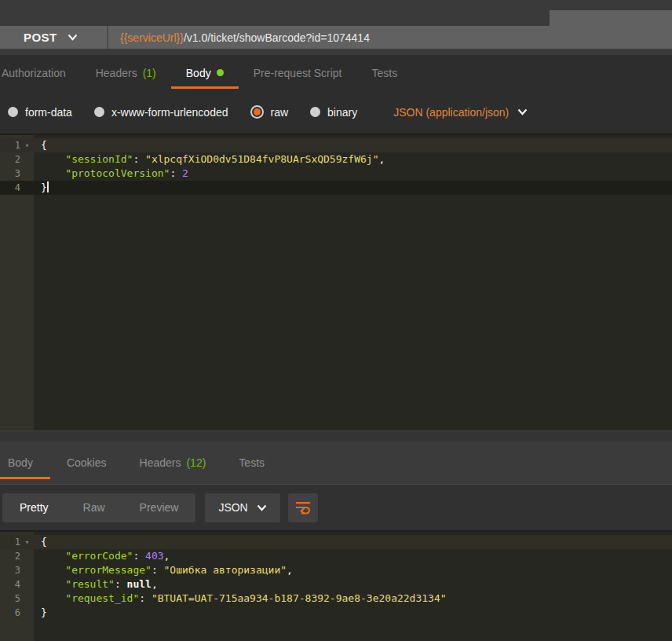 This screenshot has width=672, height=641. Describe the element at coordinates (209, 159) in the screenshot. I see `code-text: "sessionId": "xlpcqfXiOD0dv51D84fvP8UArS…` at that location.